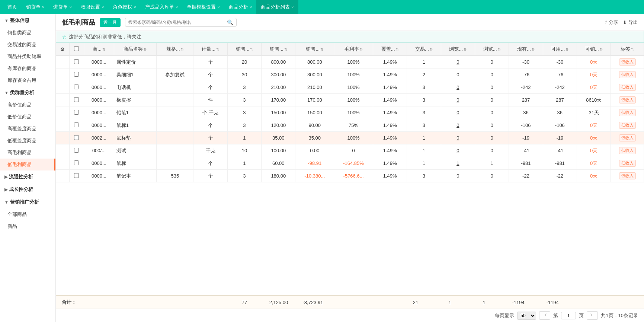 Image resolution: width=644 pixels, height=322 pixels. Describe the element at coordinates (211, 49) in the screenshot. I see `col-unit: 计量...⇅` at that location.